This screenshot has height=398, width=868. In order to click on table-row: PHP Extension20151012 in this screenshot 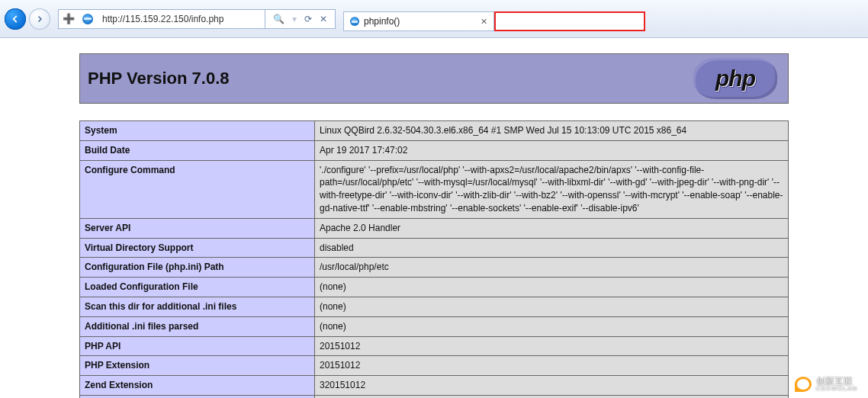, I will do `click(435, 366)`.